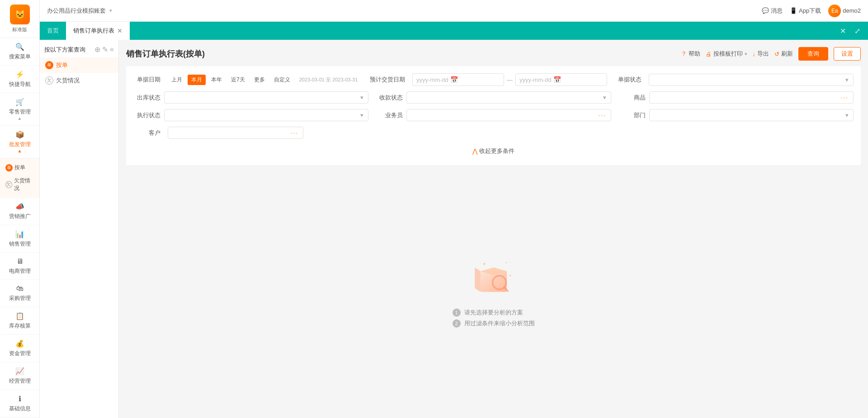 This screenshot has width=868, height=418. Describe the element at coordinates (751, 115) in the screenshot. I see `dept-select: ▾` at that location.